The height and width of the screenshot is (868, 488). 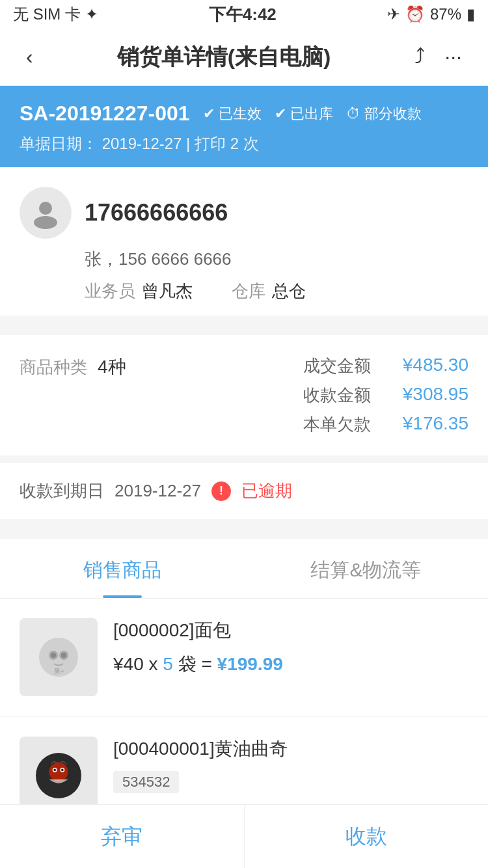 I want to click on location-icon: ✈, so click(x=394, y=14).